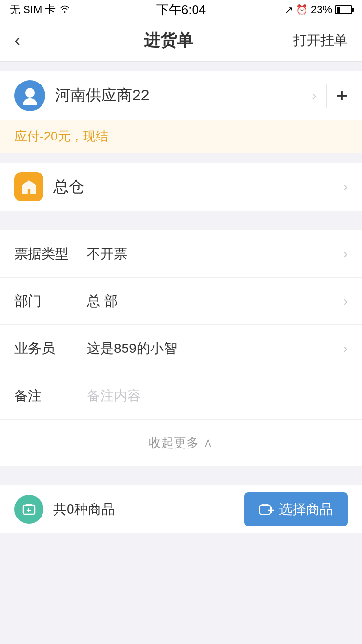 The image size is (362, 644). Describe the element at coordinates (181, 41) in the screenshot. I see `nav-bar: ‹ 进货单 打开挂单` at that location.